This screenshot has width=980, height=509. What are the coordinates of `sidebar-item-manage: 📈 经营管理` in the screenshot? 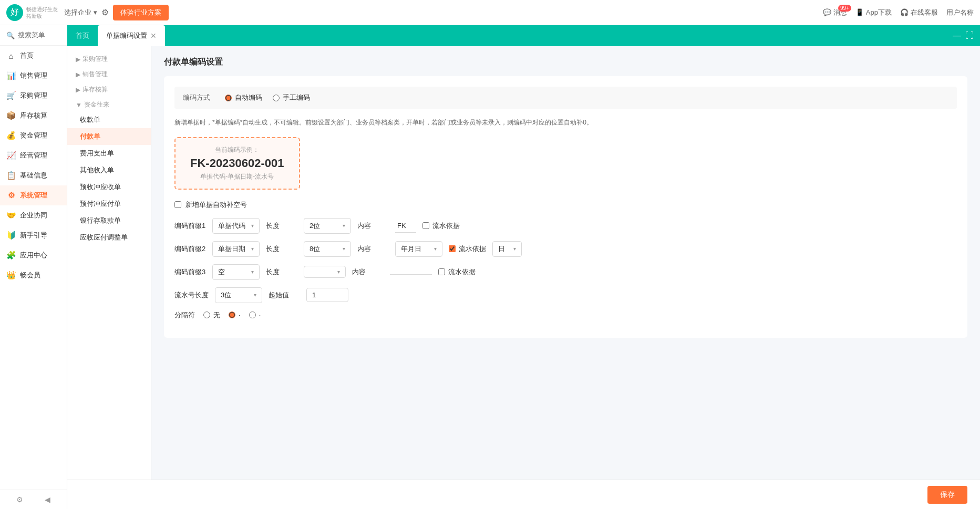 It's located at (34, 155).